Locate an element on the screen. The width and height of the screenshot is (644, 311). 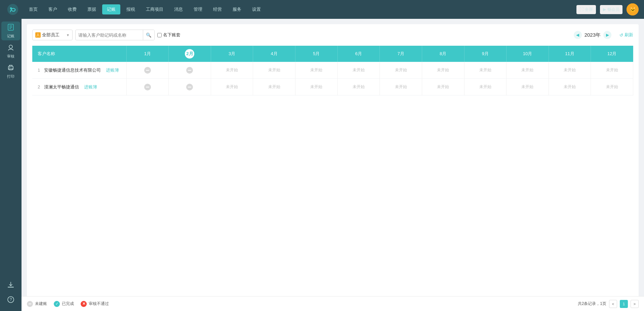
nav-accounting: 记账 is located at coordinates (111, 9).